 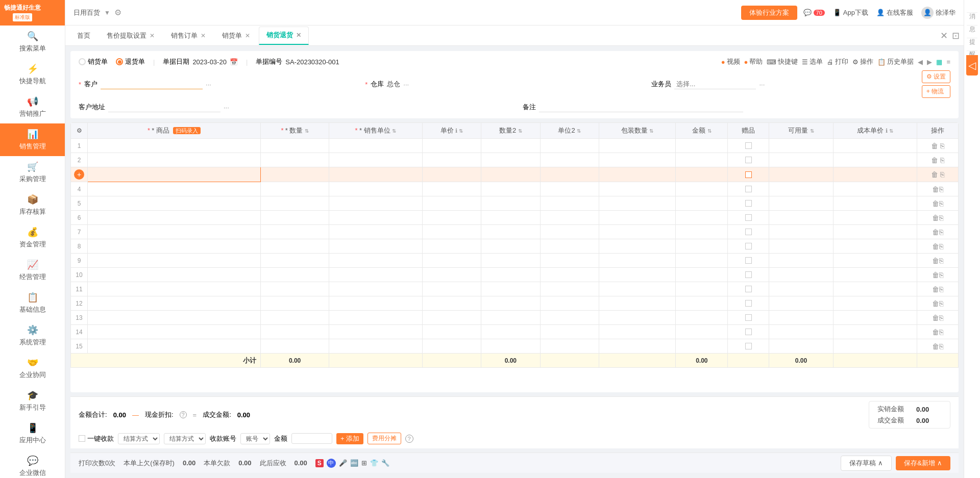 What do you see at coordinates (461, 131) in the screenshot?
I see `sort-price: ⇅` at bounding box center [461, 131].